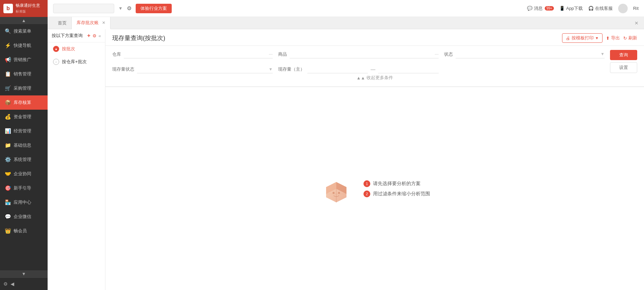 The image size is (644, 290). What do you see at coordinates (24, 145) in the screenshot?
I see `sidebar-item-basics: 📁 基础信息` at bounding box center [24, 145].